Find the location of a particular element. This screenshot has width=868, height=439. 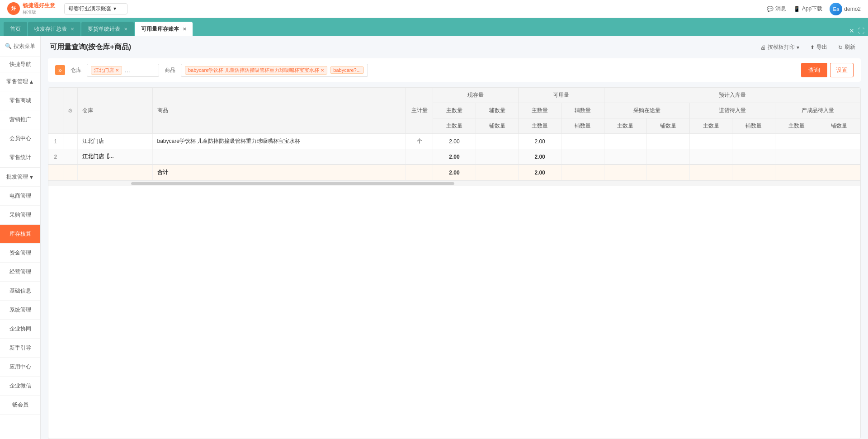

tab-order-stats: 要货单统计表 ✕ is located at coordinates (108, 29).